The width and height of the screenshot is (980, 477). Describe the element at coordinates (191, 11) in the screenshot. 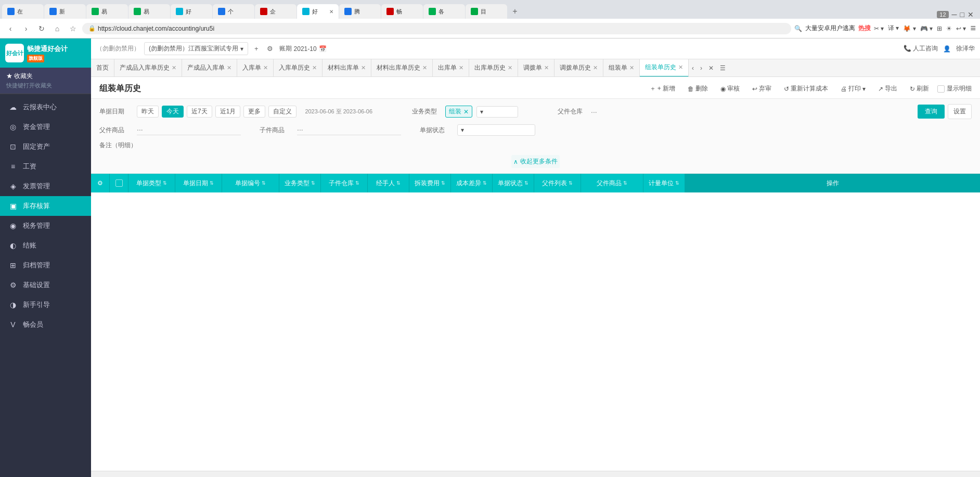

I see `browser-tab-5: 好` at that location.